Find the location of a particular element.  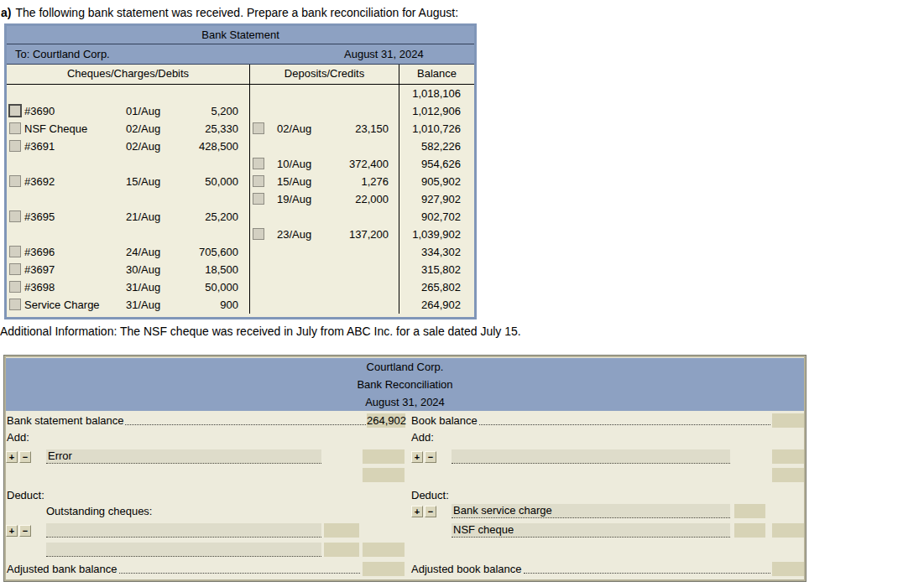

bank-statement-balance-row: Bank statement balance is located at coordinates (186, 421).